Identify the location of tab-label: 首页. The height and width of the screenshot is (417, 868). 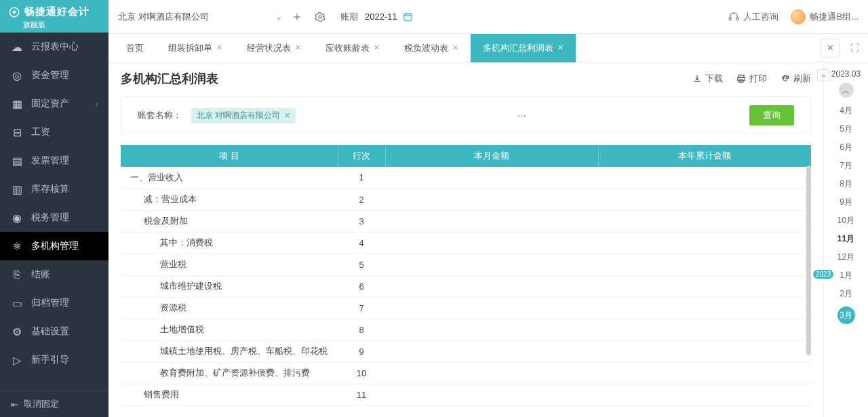
(135, 48).